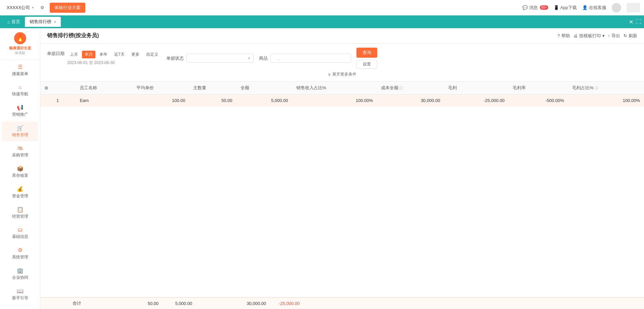 This screenshot has width=644, height=309. What do you see at coordinates (20, 53) in the screenshot?
I see `logo-sub: 标准版` at bounding box center [20, 53].